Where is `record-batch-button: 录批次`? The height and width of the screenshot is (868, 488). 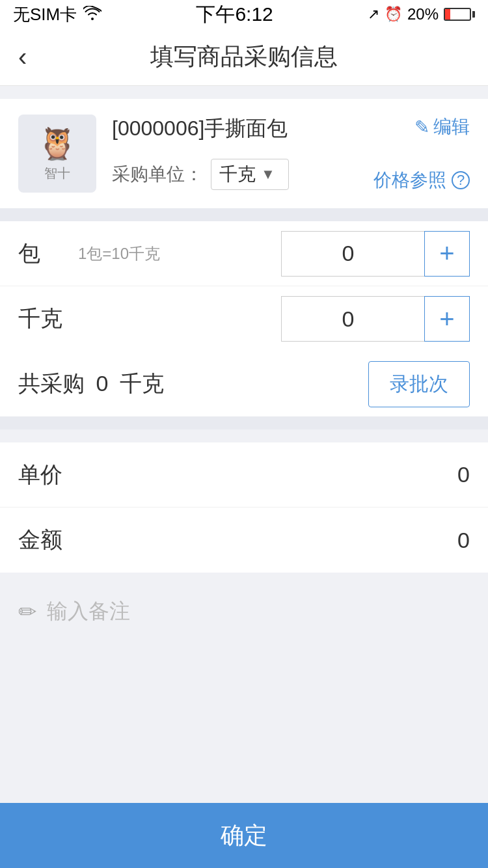
record-batch-button: 录批次 is located at coordinates (419, 384).